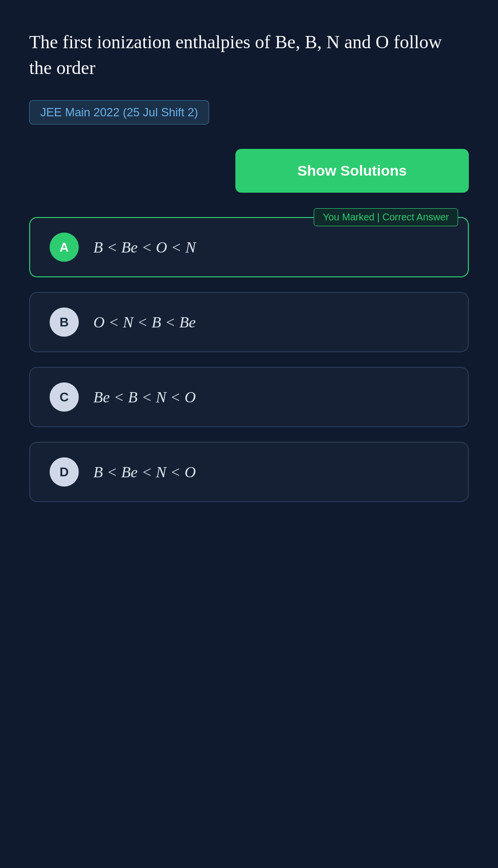 This screenshot has height=868, width=498. What do you see at coordinates (249, 322) in the screenshot?
I see `option-card-b: B O < N < B < Be` at bounding box center [249, 322].